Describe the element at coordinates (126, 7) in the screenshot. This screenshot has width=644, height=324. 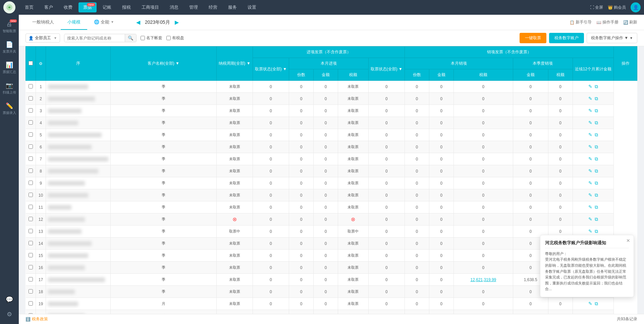
I see `nav-tax: 报税` at that location.